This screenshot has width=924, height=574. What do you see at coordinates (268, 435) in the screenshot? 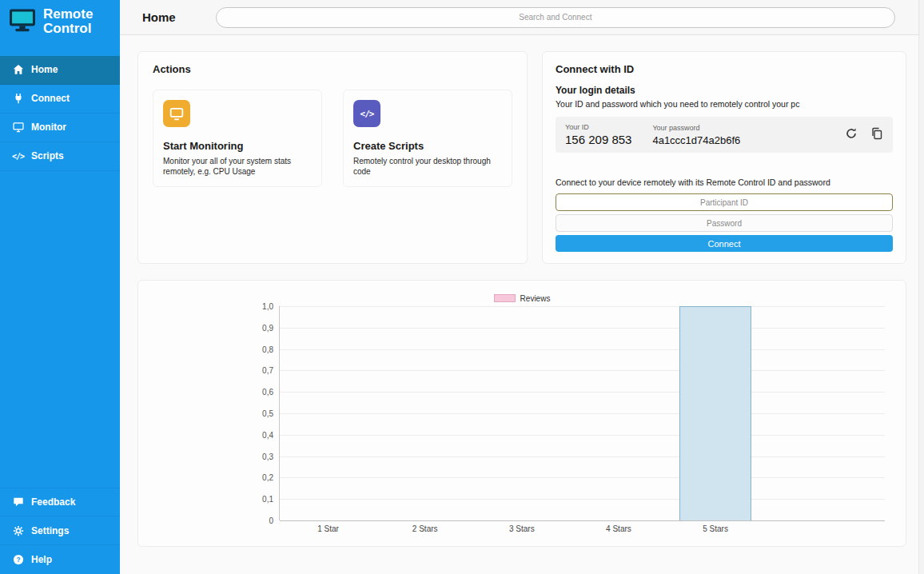
I see `y-tick-label: 0,4` at bounding box center [268, 435].